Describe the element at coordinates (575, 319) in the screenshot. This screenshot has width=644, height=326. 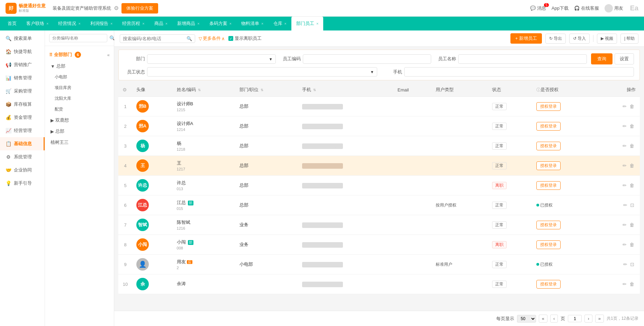
I see `page-number-input` at that location.